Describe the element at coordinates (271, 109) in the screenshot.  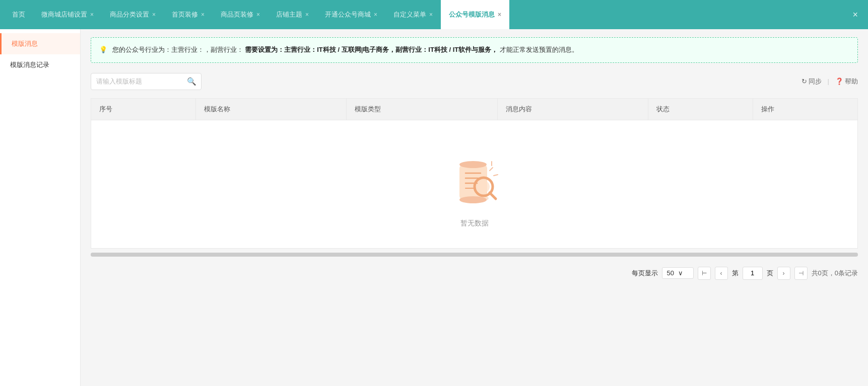
I see `col-header-name: 模版名称` at that location.